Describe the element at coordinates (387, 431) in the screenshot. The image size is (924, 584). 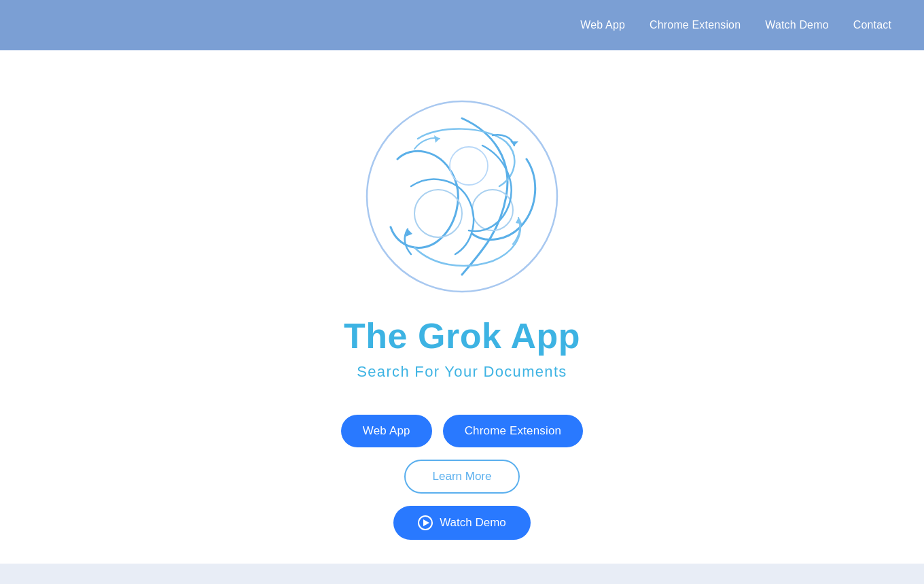
I see `web-app-button: Web App` at that location.